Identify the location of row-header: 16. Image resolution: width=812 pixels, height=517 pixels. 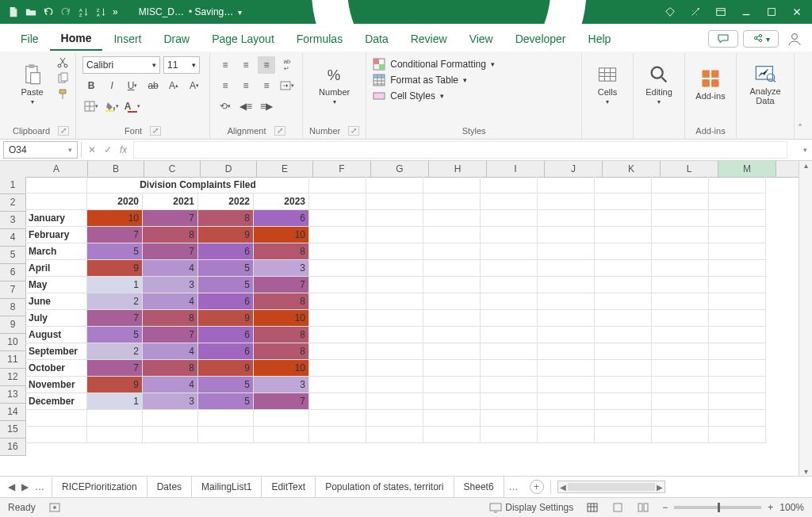
(13, 447).